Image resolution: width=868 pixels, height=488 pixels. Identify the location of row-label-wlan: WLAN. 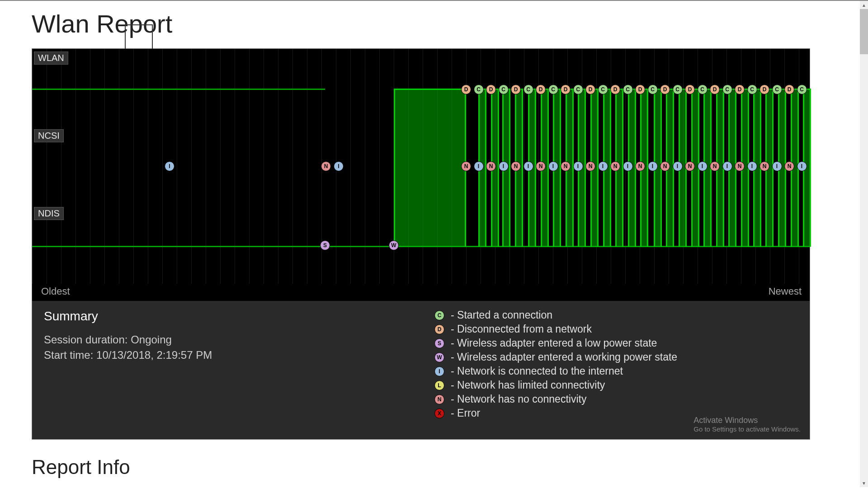
(51, 58).